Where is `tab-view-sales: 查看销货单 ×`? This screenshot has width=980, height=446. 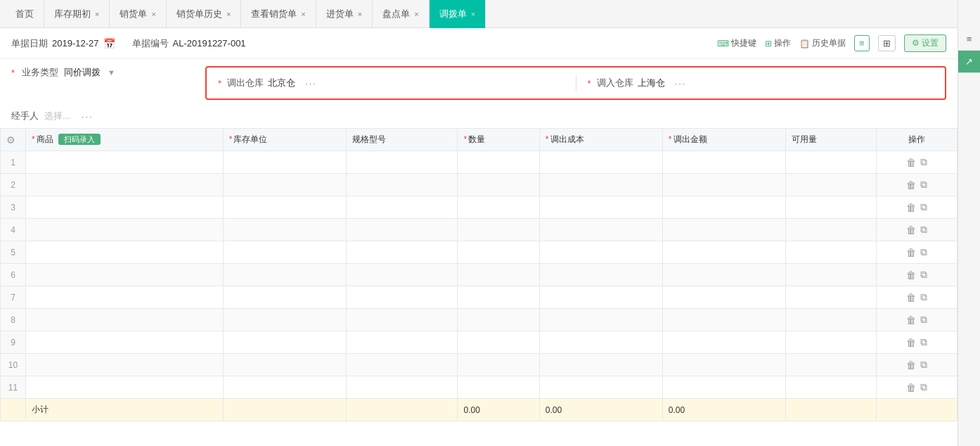
tab-view-sales: 查看销货单 × is located at coordinates (278, 14).